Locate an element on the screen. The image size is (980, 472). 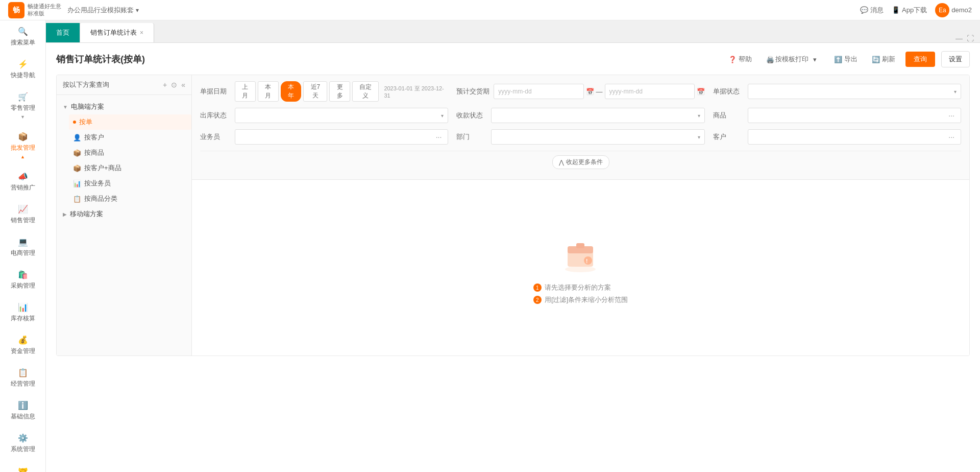
sidebar-item-finance: 💰 资金管理 is located at coordinates (22, 345).